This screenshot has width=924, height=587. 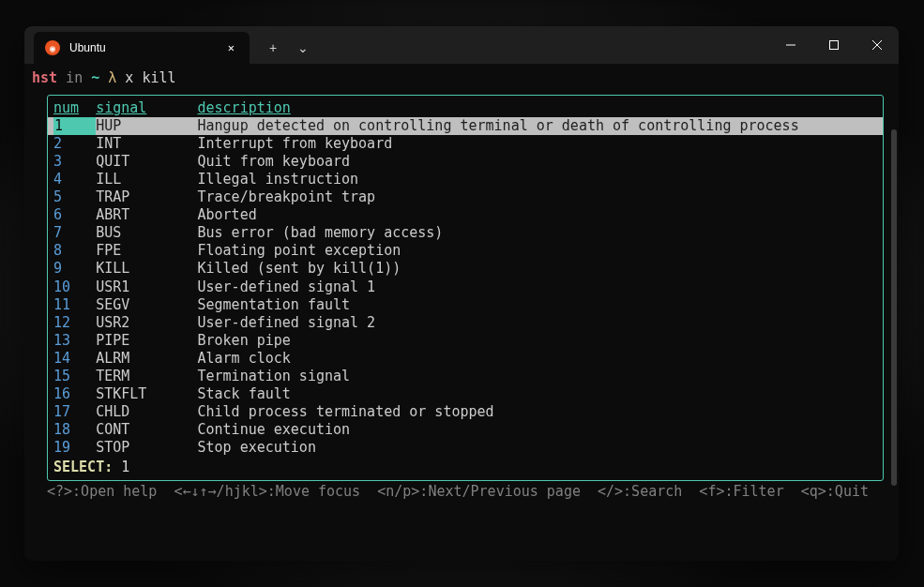 What do you see at coordinates (45, 78) in the screenshot?
I see `prompt-host: hst` at bounding box center [45, 78].